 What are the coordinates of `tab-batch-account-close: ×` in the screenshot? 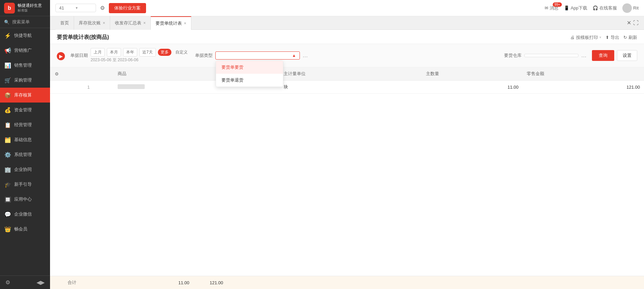 It's located at (104, 23).